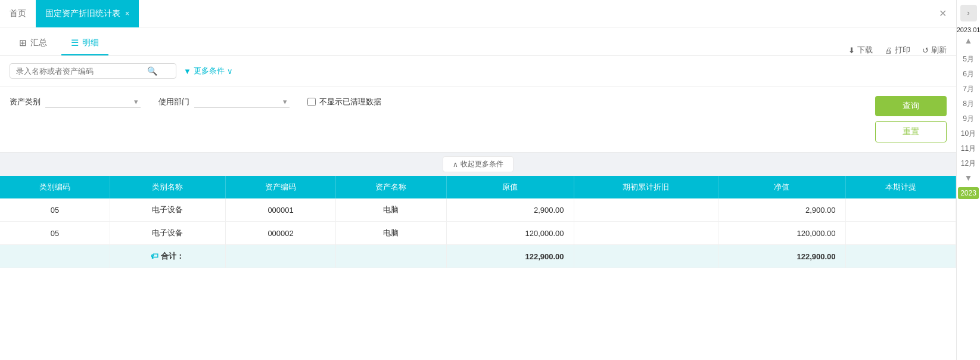  I want to click on cell-original: 2,900.00, so click(510, 210).